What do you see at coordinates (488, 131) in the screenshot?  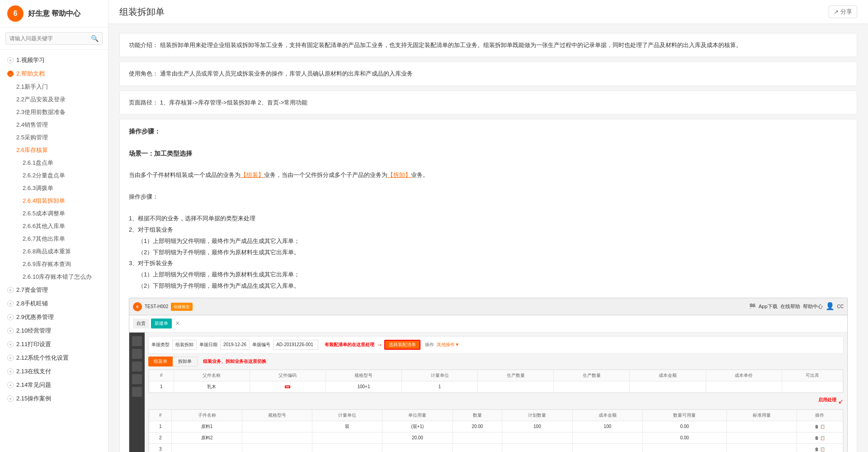 I see `ops-label: 操作步骤：` at bounding box center [488, 131].